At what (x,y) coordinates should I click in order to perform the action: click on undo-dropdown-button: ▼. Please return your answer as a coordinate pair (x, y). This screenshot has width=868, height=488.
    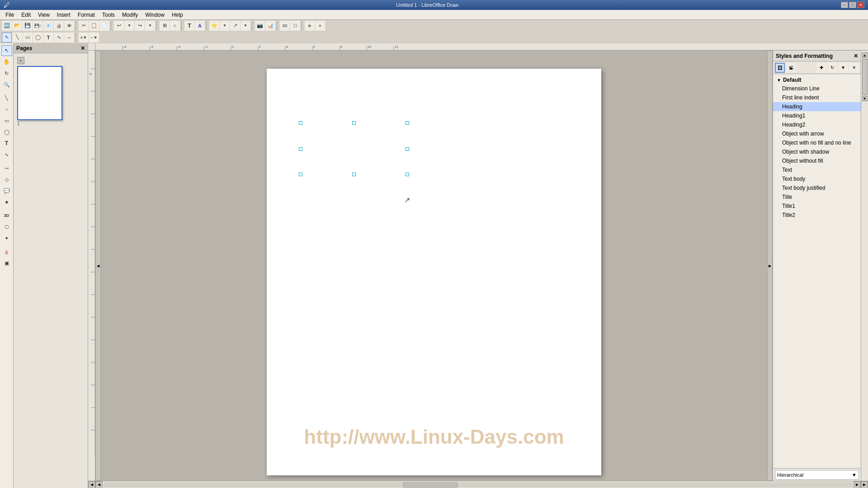
    Looking at the image, I should click on (129, 26).